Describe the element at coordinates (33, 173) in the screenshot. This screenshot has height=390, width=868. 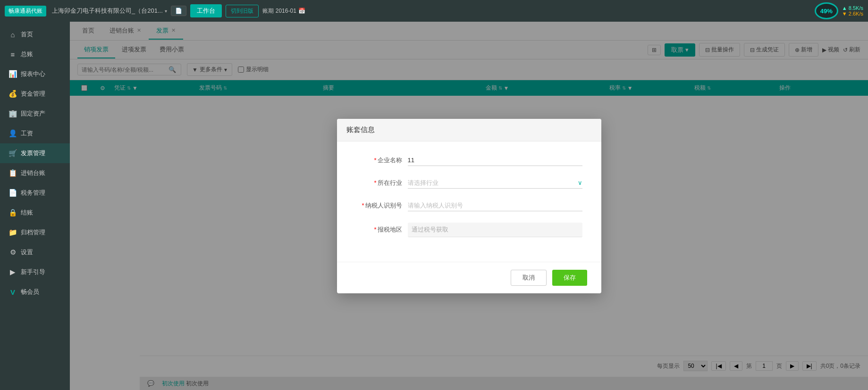
I see `sidebar-item-label: 进销台账` at that location.